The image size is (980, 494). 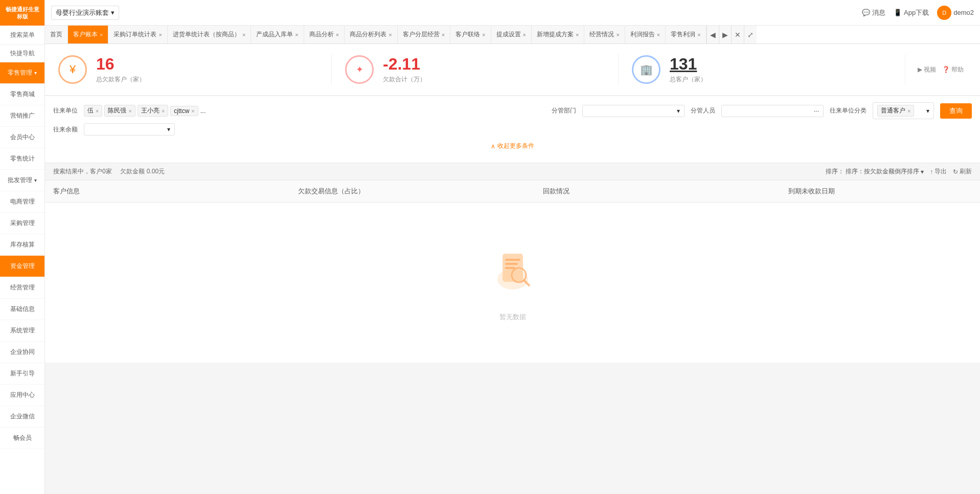 I want to click on tab-operations-close: ×, so click(x=618, y=35).